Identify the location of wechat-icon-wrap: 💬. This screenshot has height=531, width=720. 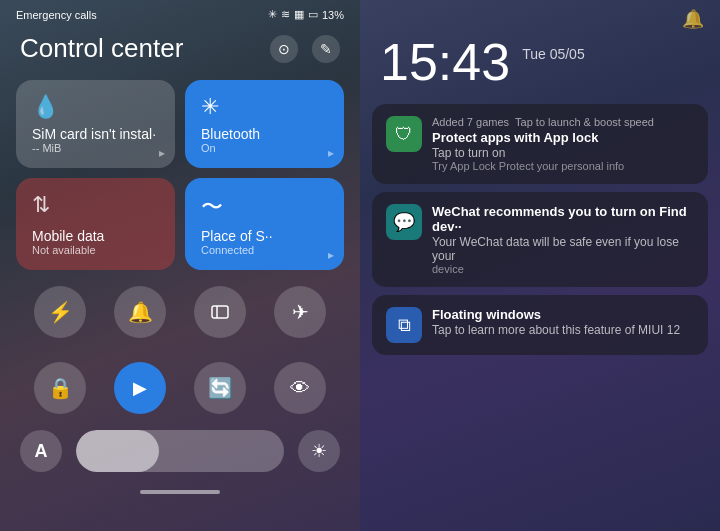
(404, 222).